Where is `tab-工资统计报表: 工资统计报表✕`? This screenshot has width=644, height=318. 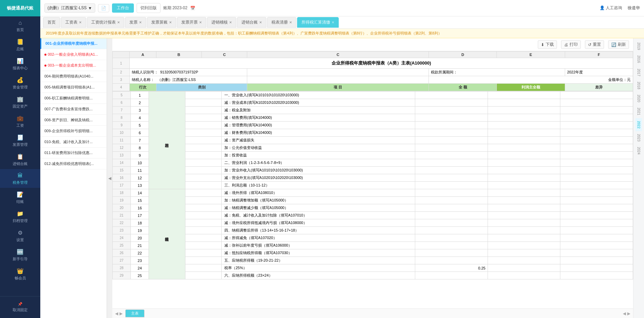
tab-工资统计报表: 工资统计报表✕ is located at coordinates (106, 23).